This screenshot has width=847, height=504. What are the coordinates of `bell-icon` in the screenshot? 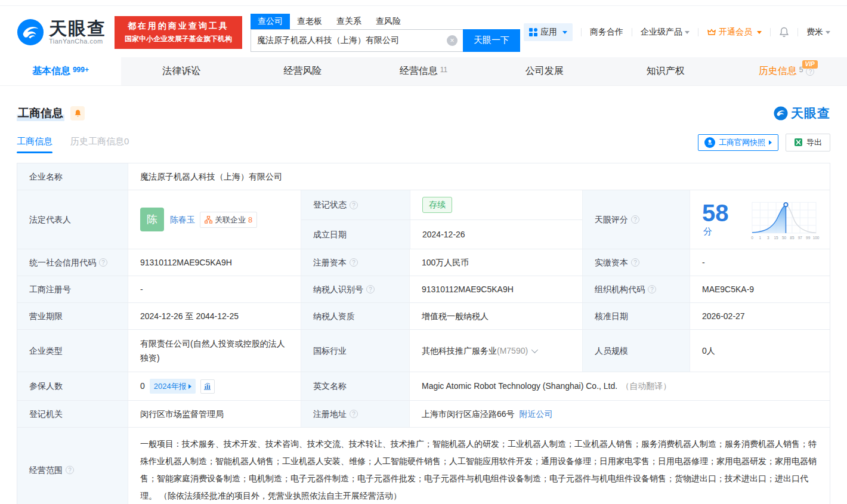 It's located at (78, 113).